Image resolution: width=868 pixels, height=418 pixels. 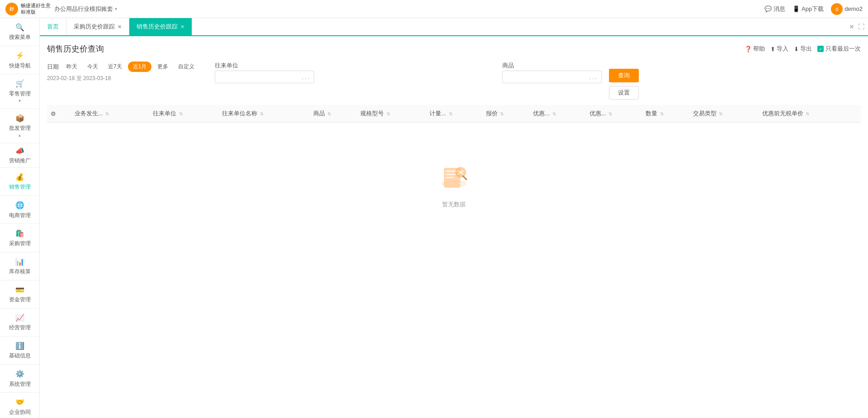 What do you see at coordinates (12, 9) in the screenshot?
I see `logo-icon: 好` at bounding box center [12, 9].